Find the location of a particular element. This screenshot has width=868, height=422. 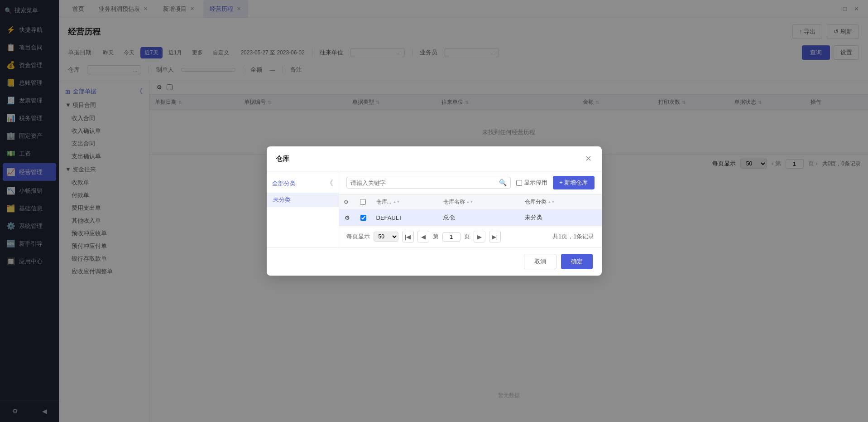

dialog-left-panel: 全部分类 《 未分类 is located at coordinates (303, 209).